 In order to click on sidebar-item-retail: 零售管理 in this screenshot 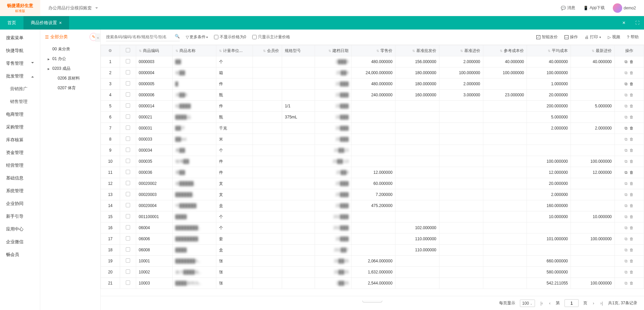, I will do `click(20, 63)`.